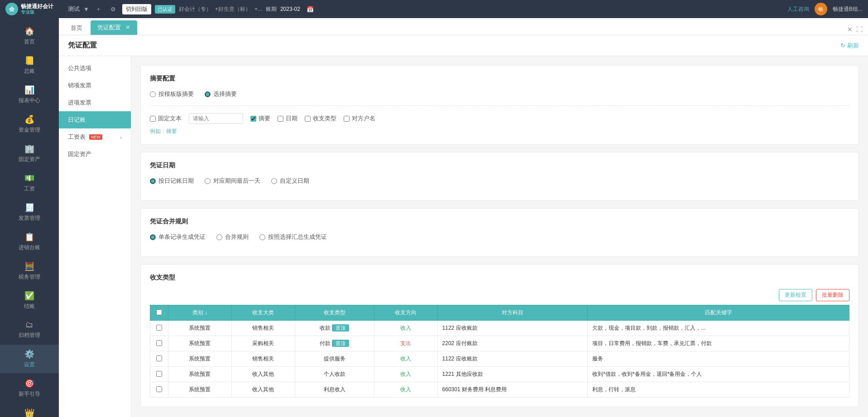  Describe the element at coordinates (159, 374) in the screenshot. I see `row4-checkbox` at that location.